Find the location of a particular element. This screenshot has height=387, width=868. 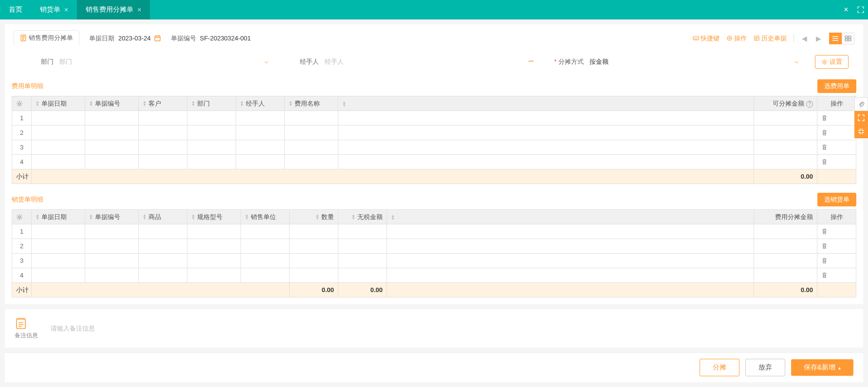

handler-input is located at coordinates (429, 62).